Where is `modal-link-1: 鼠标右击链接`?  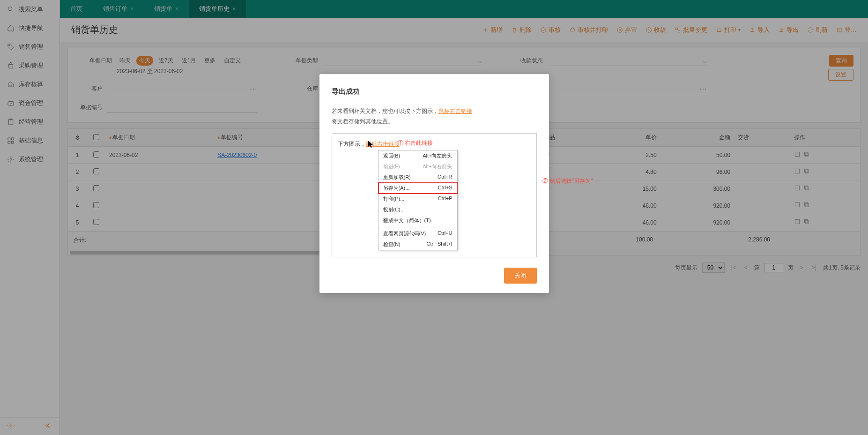 modal-link-1: 鼠标右击链接 is located at coordinates (455, 111).